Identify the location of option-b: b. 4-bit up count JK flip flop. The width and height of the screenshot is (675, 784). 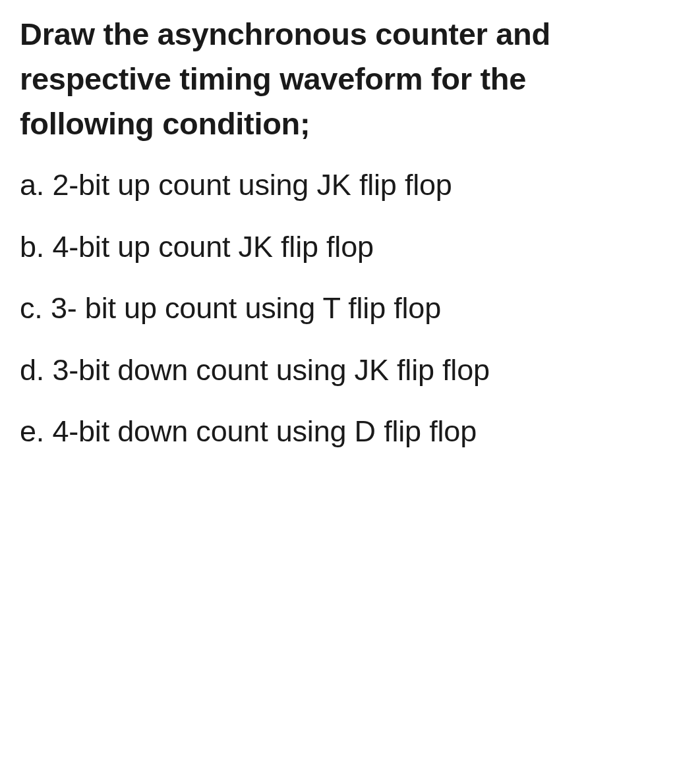
(338, 248).